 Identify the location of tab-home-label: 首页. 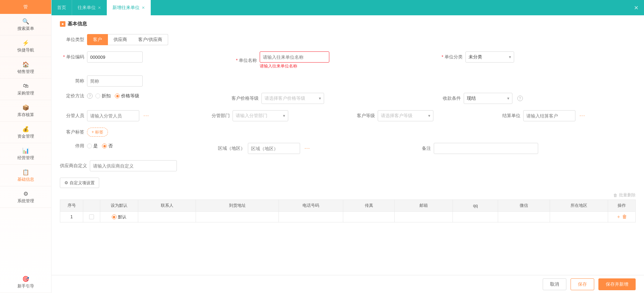
(62, 8).